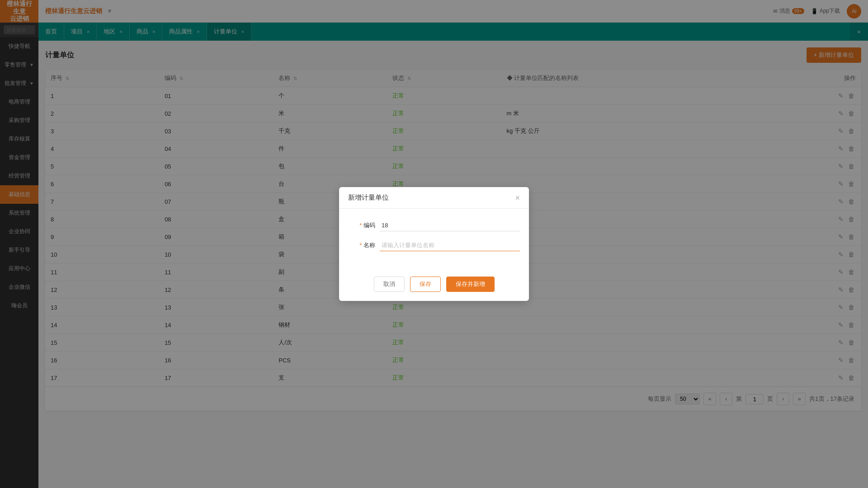 The width and height of the screenshot is (868, 488). I want to click on code-input, so click(450, 225).